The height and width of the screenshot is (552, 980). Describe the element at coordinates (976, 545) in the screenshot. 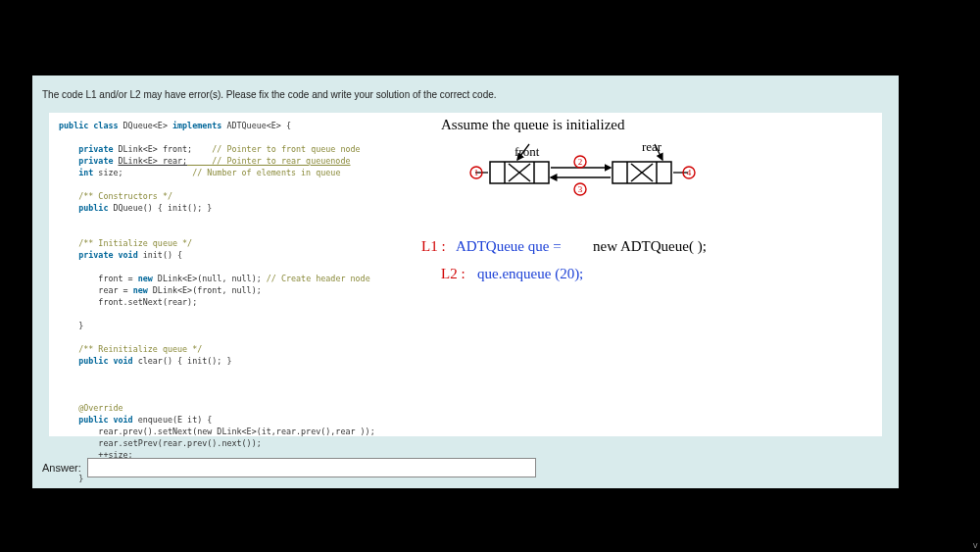

I see `corner-glyph: v` at that location.